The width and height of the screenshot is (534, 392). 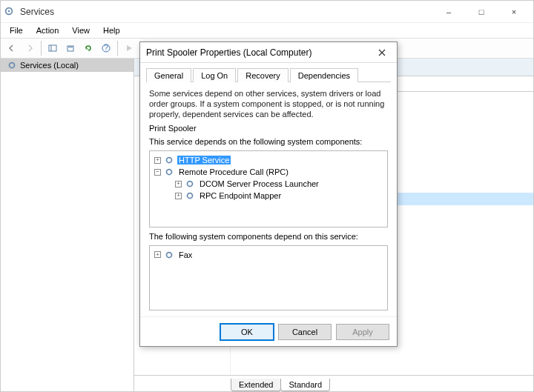 I want to click on menu-help: Help, so click(x=111, y=30).